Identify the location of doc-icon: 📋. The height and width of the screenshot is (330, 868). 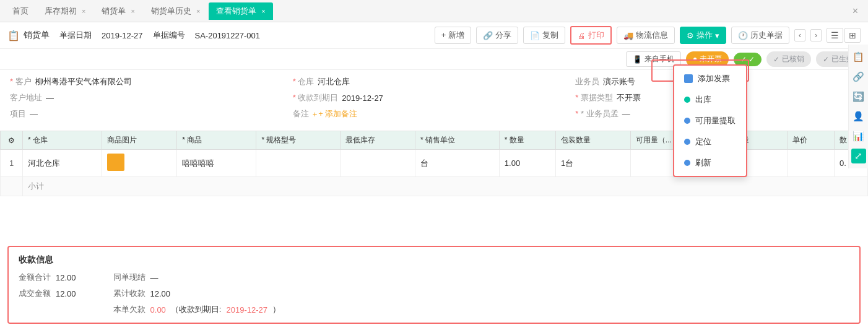
(14, 36).